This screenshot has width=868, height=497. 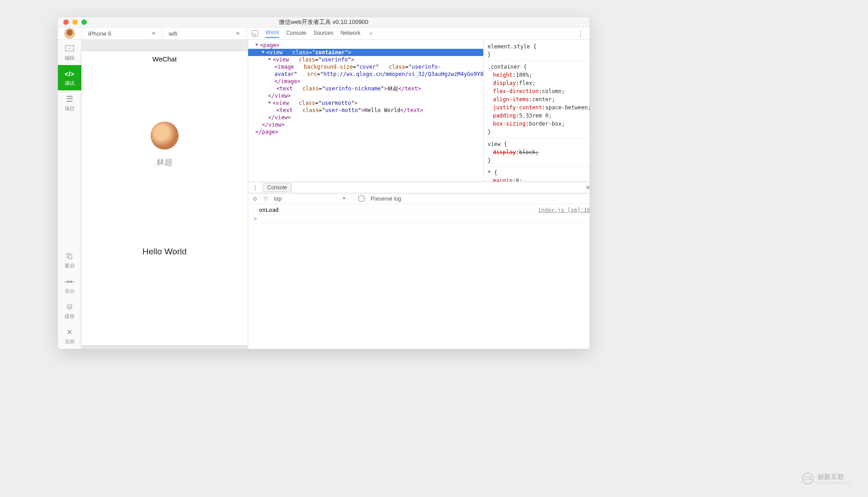 I want to click on close-icon: ✕, so click(x=70, y=332).